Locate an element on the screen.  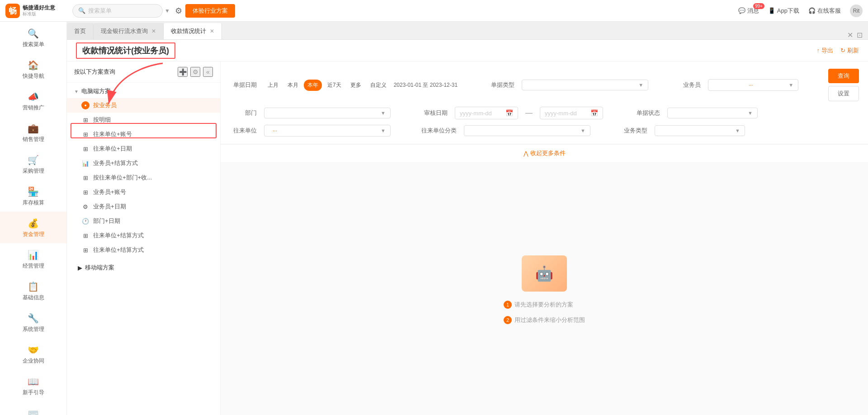
sales-icon: 💼 is located at coordinates (33, 128).